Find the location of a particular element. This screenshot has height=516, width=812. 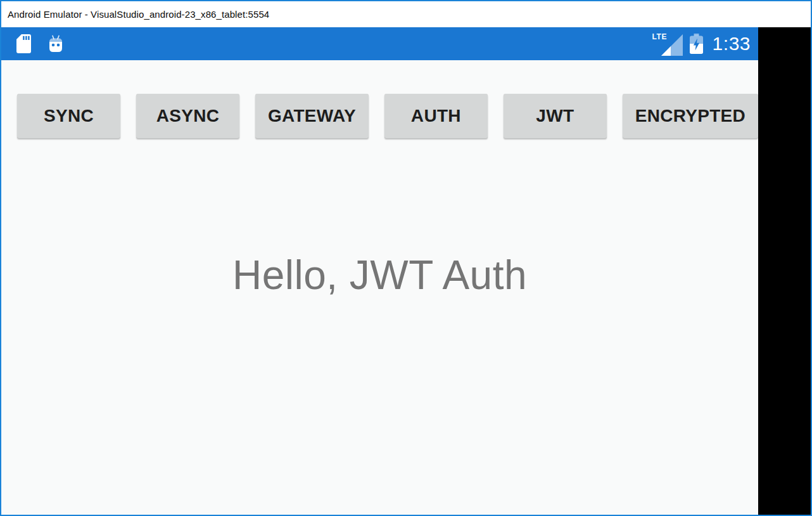

async-button: ASYNC is located at coordinates (187, 116).